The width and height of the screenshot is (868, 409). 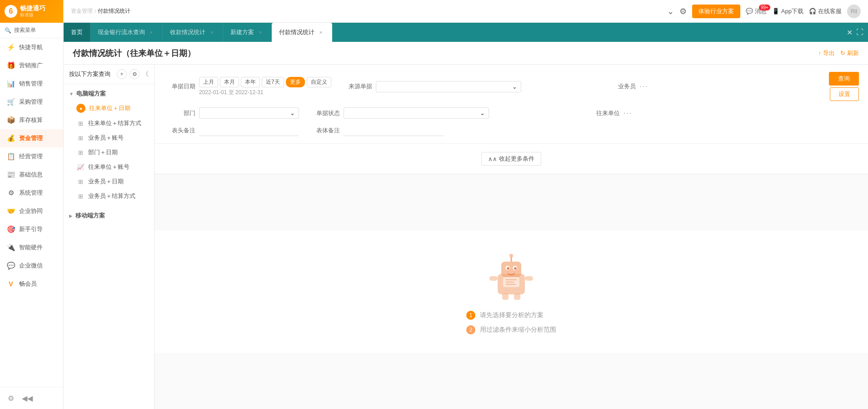 What do you see at coordinates (471, 330) in the screenshot?
I see `step-2-number: 2` at bounding box center [471, 330].